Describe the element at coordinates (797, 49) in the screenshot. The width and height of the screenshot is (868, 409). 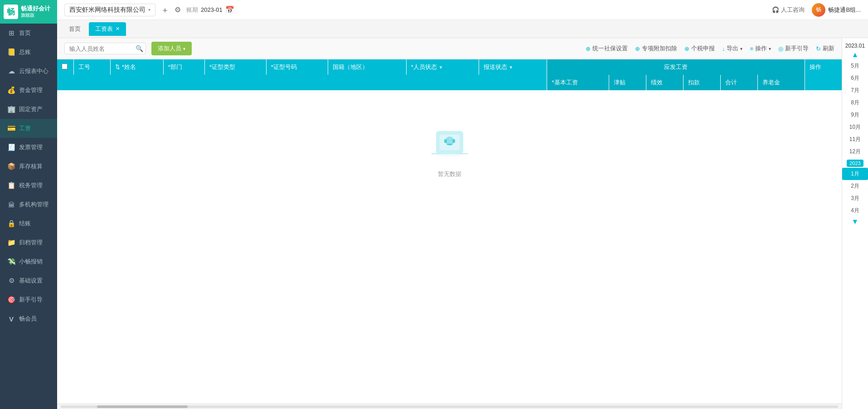
I see `guide-label: 新手引导` at that location.